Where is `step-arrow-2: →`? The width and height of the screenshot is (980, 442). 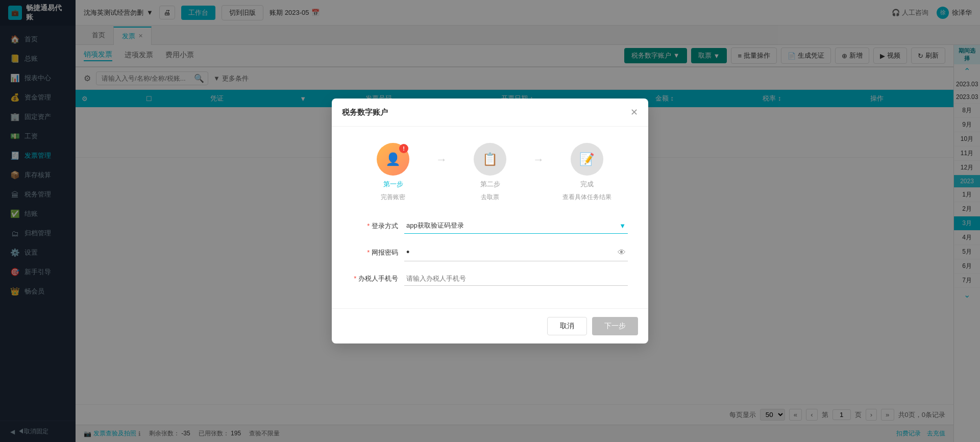
step-arrow-2: → is located at coordinates (538, 160).